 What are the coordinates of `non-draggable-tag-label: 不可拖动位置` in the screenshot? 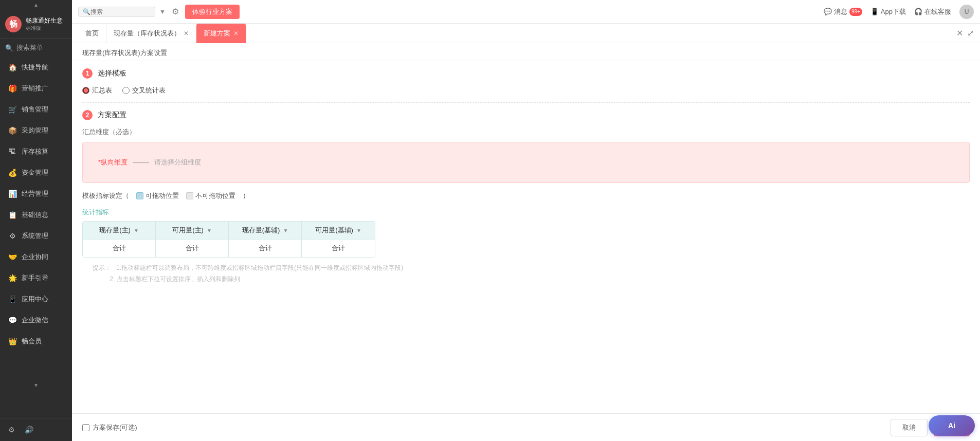 It's located at (215, 196).